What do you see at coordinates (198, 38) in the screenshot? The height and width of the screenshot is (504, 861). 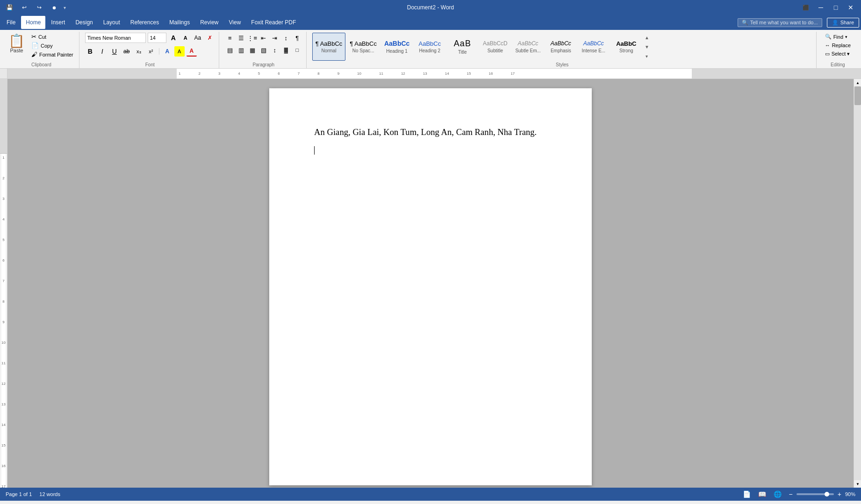 I see `change-case-button: Aa` at bounding box center [198, 38].